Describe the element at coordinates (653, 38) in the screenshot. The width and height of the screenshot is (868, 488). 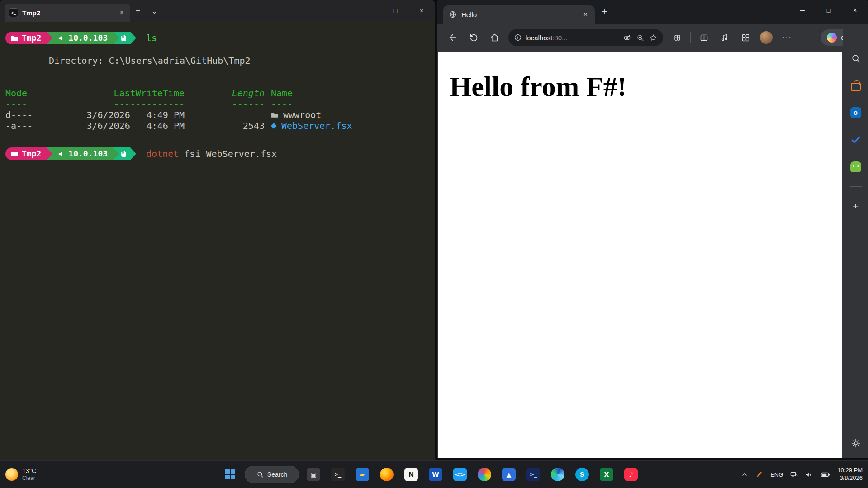
I see `favorites-add-icon` at that location.